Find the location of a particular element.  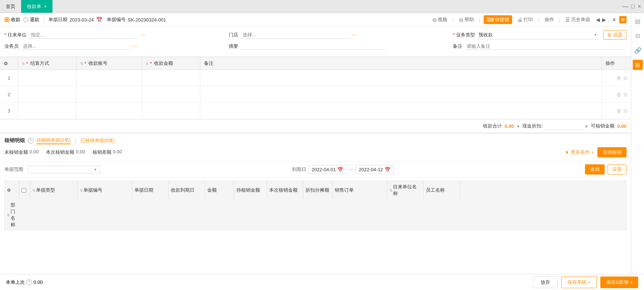

settings-btn: ⚙ 设置 is located at coordinates (615, 35).